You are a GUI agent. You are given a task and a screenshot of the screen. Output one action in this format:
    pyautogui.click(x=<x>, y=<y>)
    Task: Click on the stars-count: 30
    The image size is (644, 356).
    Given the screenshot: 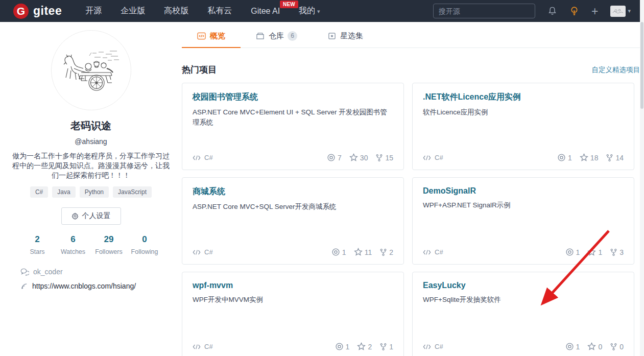 What is the action you would take?
    pyautogui.click(x=359, y=157)
    